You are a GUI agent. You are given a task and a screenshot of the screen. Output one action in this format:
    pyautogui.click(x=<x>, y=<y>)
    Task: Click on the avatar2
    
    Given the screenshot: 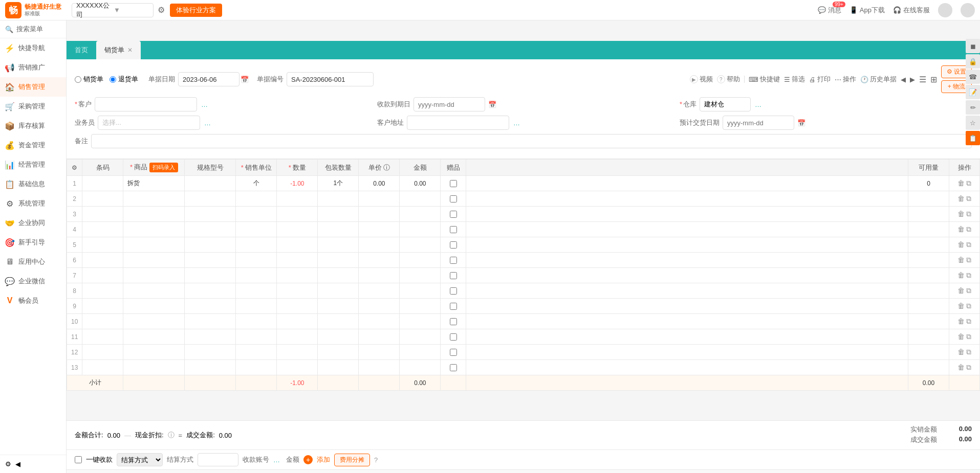 What is the action you would take?
    pyautogui.click(x=968, y=10)
    